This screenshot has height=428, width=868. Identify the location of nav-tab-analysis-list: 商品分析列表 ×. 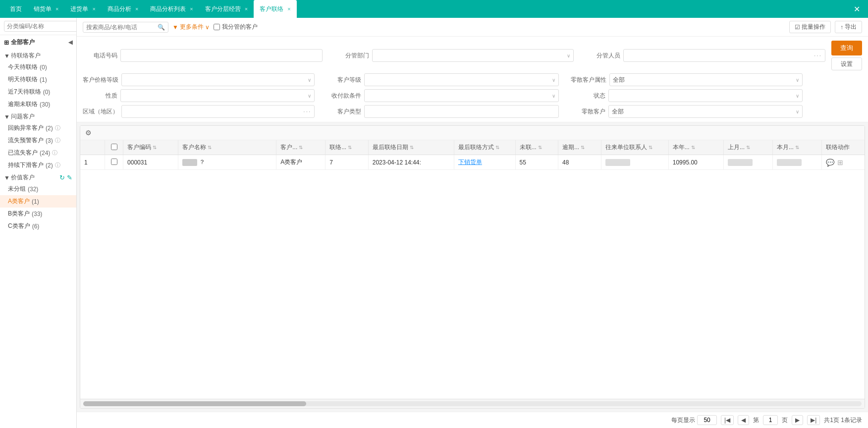
(171, 9).